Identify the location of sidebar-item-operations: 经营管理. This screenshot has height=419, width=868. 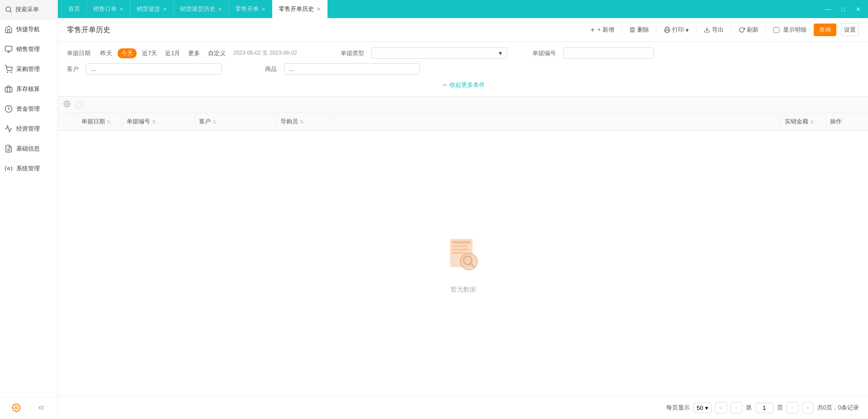
(29, 129).